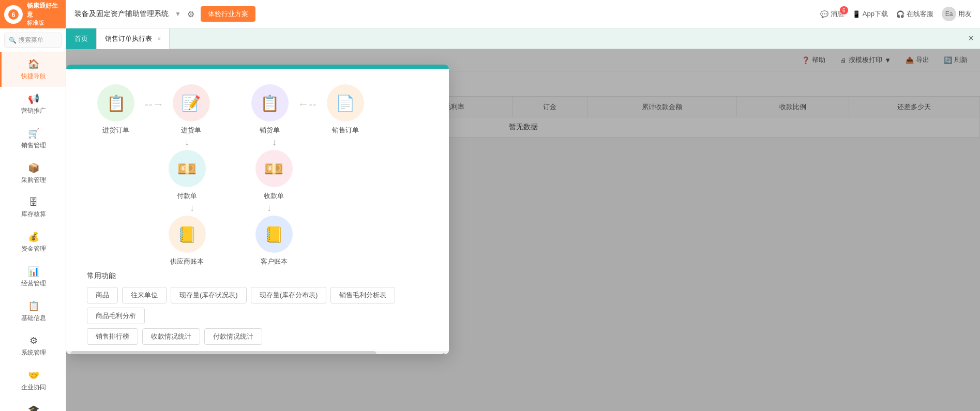 The height and width of the screenshot is (411, 980). What do you see at coordinates (187, 175) in the screenshot?
I see `flow-node-payment: 💴 付款单` at bounding box center [187, 175].